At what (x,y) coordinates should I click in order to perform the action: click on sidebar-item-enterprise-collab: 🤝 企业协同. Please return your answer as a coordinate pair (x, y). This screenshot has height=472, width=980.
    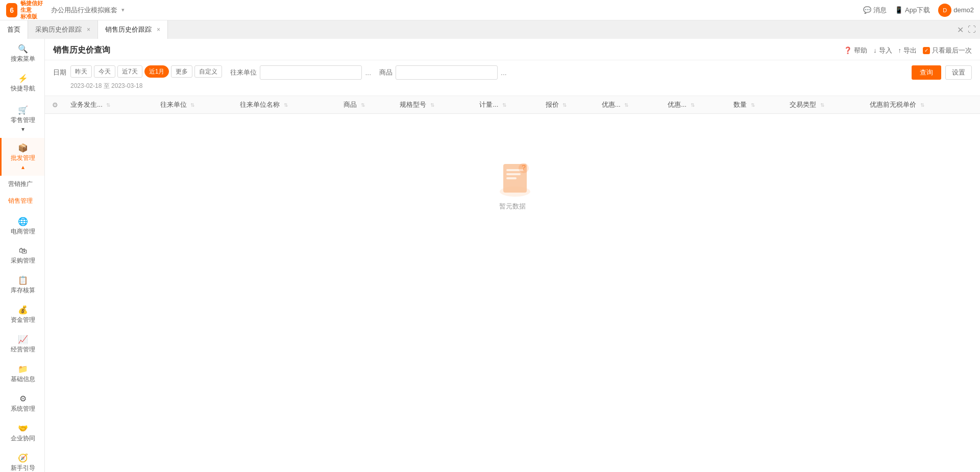
    Looking at the image, I should click on (22, 433).